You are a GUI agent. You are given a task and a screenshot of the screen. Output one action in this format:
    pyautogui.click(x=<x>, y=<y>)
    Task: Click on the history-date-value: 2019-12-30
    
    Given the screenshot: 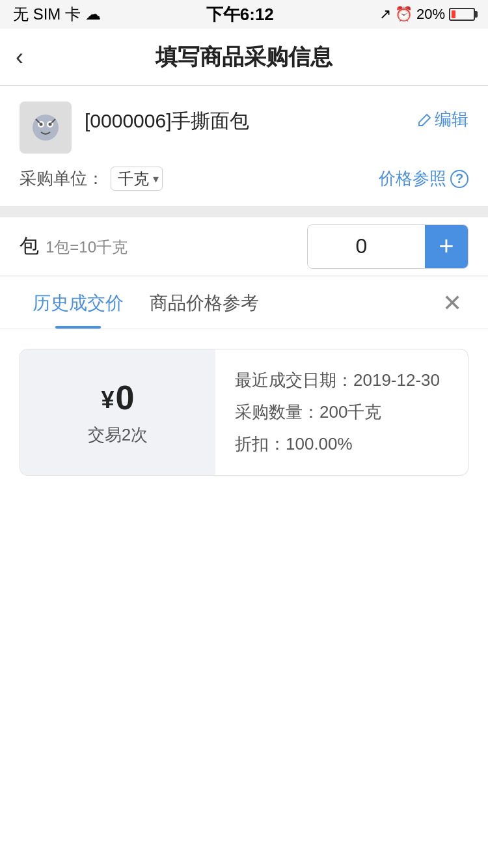 What is the action you would take?
    pyautogui.click(x=397, y=380)
    